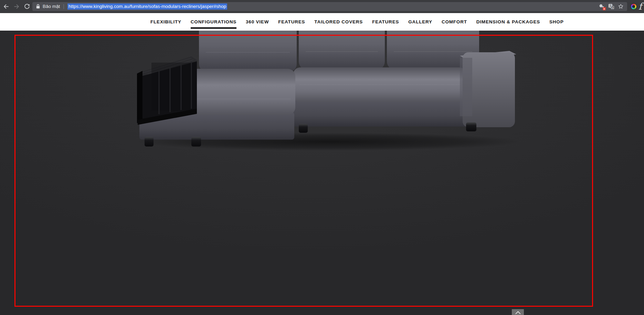 Image resolution: width=644 pixels, height=315 pixels. I want to click on address-bar: Bảo mật | https://www.kingliving.com.au/…, so click(330, 7).